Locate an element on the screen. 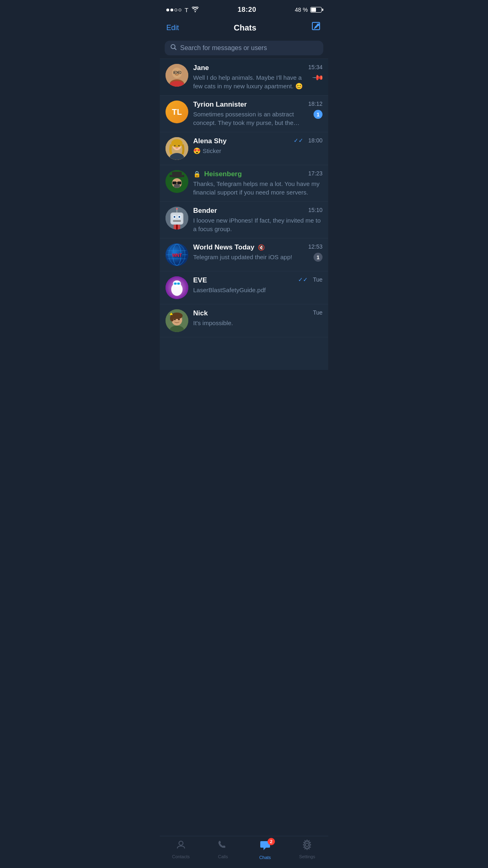  edit-button: Edit is located at coordinates (172, 28).